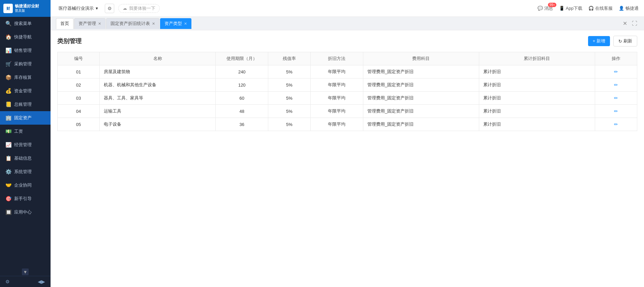 The height and width of the screenshot is (287, 644). Describe the element at coordinates (545, 8) in the screenshot. I see `message-button: 💬 消息 99+` at that location.